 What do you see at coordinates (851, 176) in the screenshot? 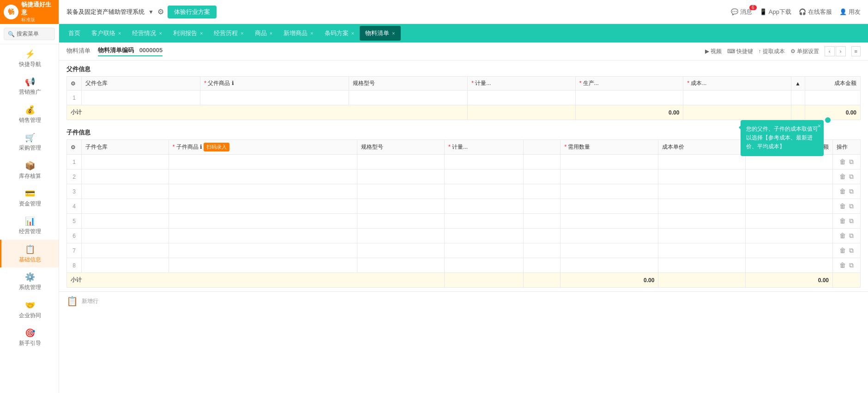
I see `copy-icon-2: ⧉` at bounding box center [851, 176].